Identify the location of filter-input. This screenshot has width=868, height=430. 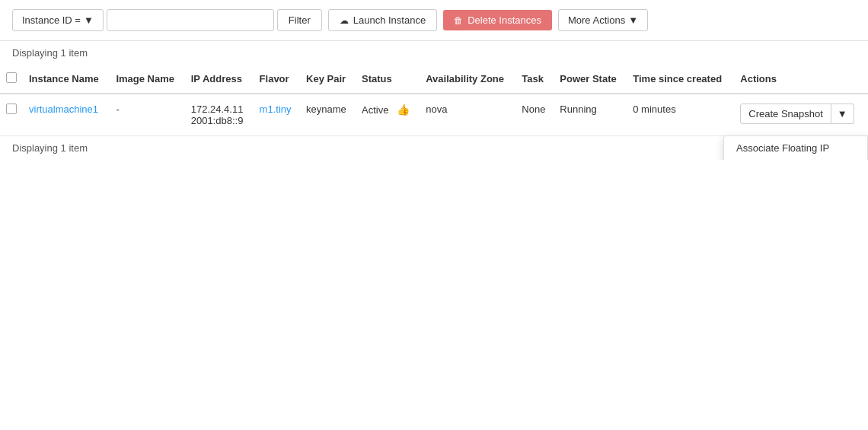
(190, 20).